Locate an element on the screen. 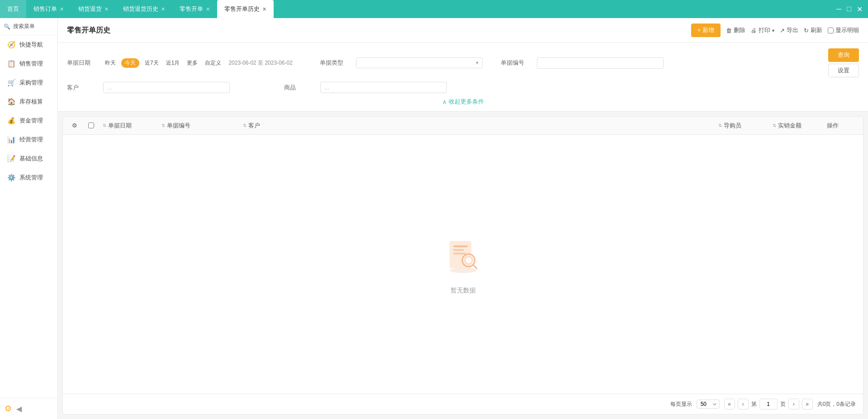  customer-label: 客户 is located at coordinates (81, 88).